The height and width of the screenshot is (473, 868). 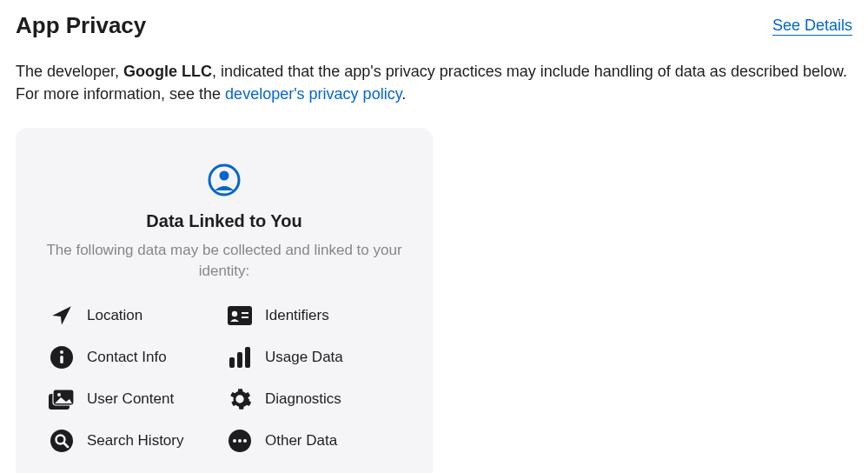 I want to click on gear-icon, so click(x=240, y=399).